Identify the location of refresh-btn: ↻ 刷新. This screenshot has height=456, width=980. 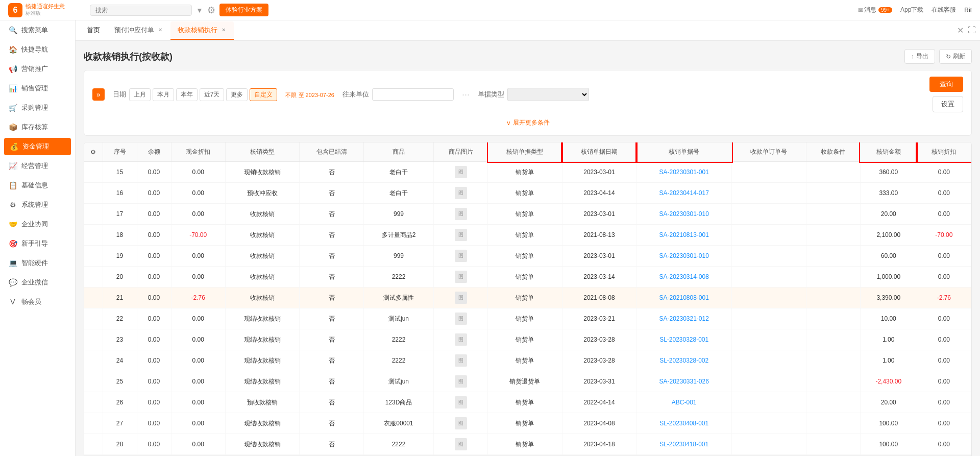
(955, 56).